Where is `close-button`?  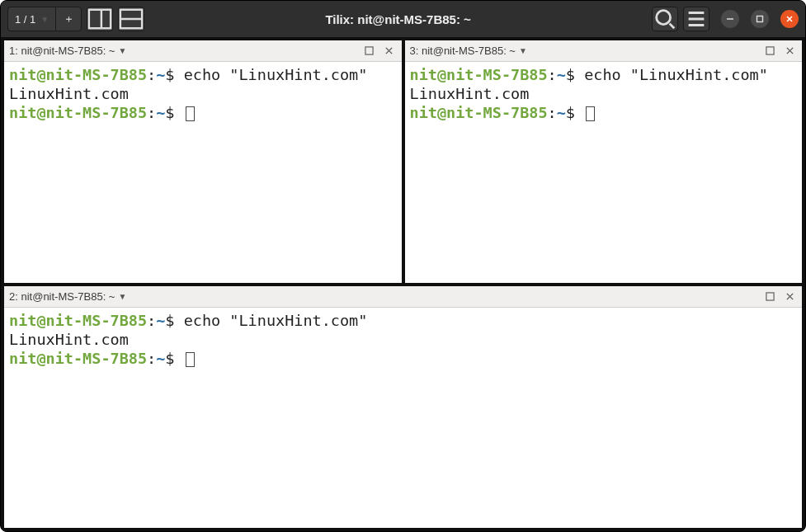
close-button is located at coordinates (790, 19).